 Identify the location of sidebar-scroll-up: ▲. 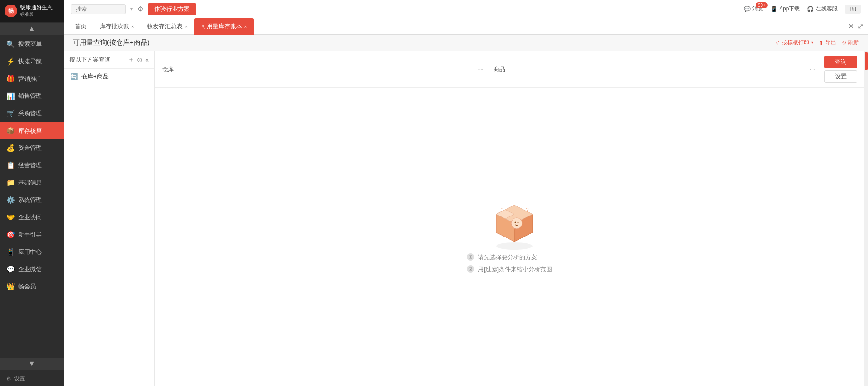
(32, 29).